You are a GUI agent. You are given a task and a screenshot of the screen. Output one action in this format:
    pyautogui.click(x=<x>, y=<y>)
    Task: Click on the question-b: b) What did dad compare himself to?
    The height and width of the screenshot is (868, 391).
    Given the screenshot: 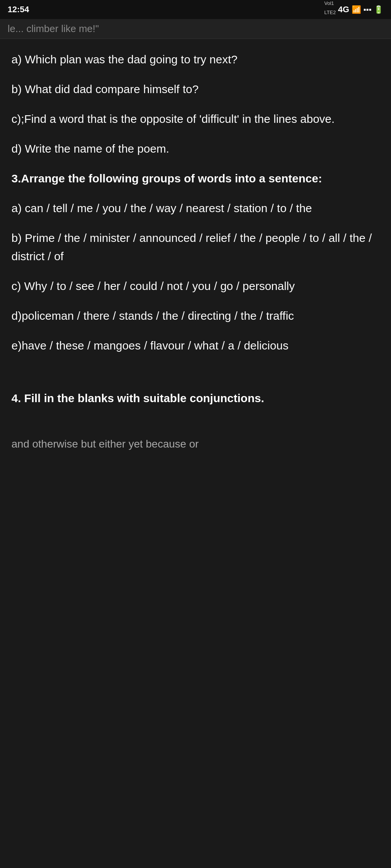 What is the action you would take?
    pyautogui.click(x=196, y=89)
    